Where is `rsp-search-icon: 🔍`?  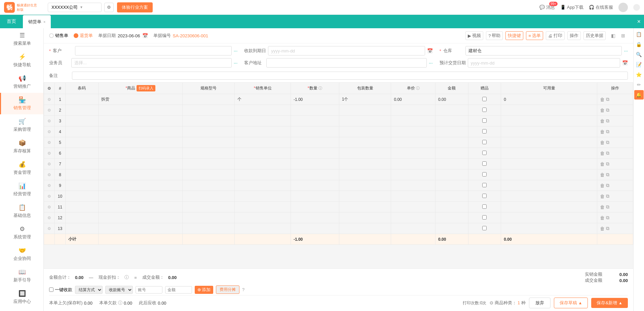
rsp-search-icon: 🔍 is located at coordinates (639, 54).